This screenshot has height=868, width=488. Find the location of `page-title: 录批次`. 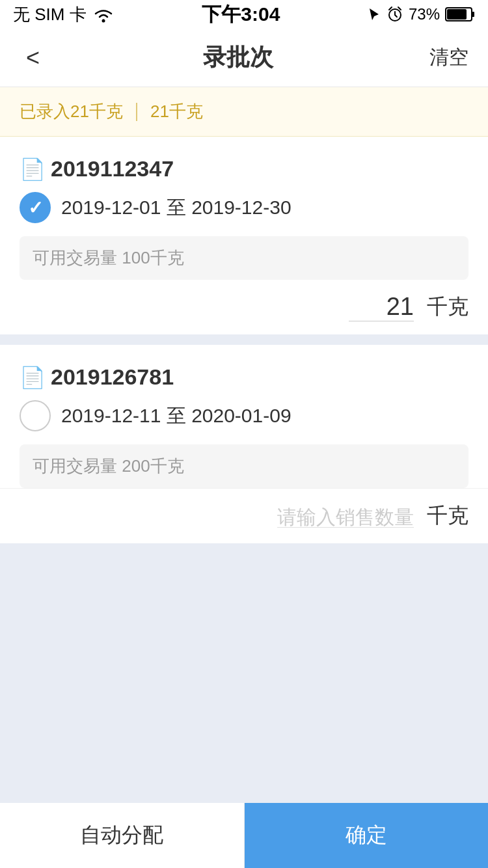

page-title: 录批次 is located at coordinates (238, 57).